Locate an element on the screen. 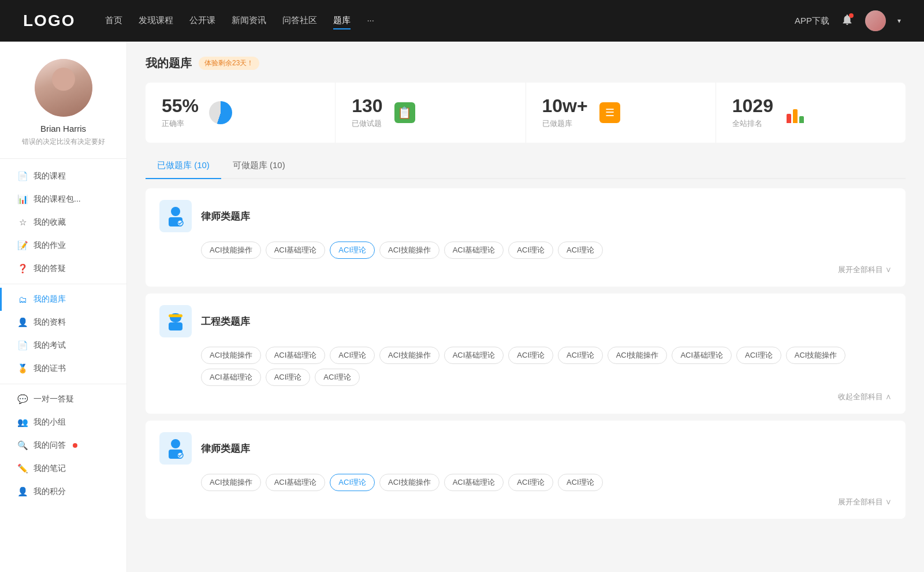  nav-links: 首页发现课程公开课新闻资讯问答社区题库··· is located at coordinates (441, 21).